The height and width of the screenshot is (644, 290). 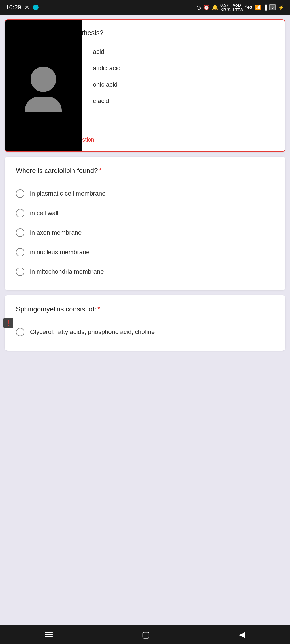 I want to click on menu-button, so click(x=49, y=635).